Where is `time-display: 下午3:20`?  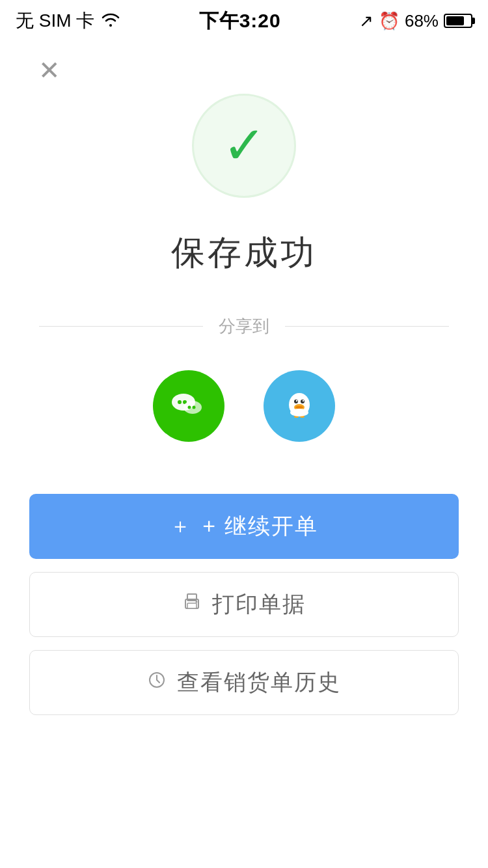
time-display: 下午3:20 is located at coordinates (240, 21).